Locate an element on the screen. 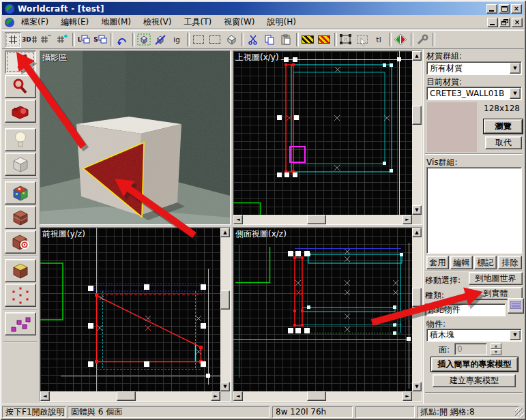 This screenshot has width=526, height=420. menu-view: 檢視(V) is located at coordinates (158, 22).